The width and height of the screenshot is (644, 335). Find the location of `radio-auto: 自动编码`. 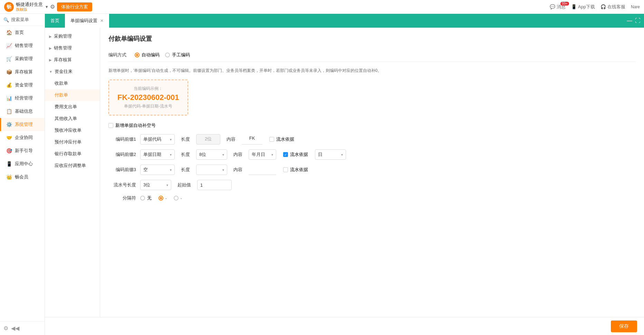

radio-auto: 自动编码 is located at coordinates (147, 55).